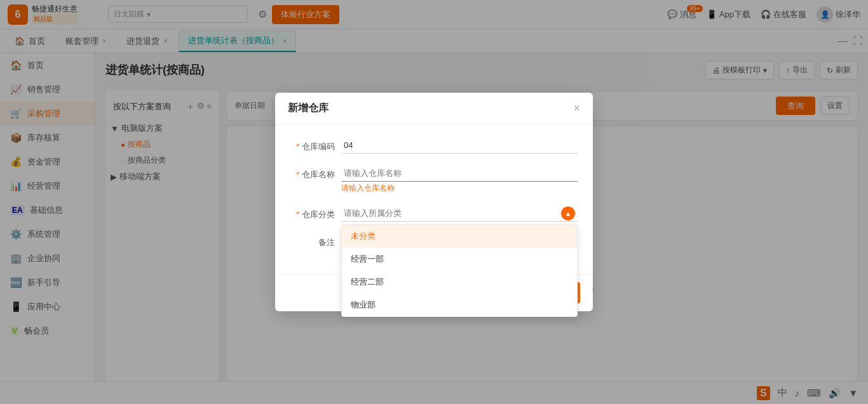 This screenshot has height=404, width=868. I want to click on name-field-row: * 仓库名称 请输入仓库名称, so click(434, 179).